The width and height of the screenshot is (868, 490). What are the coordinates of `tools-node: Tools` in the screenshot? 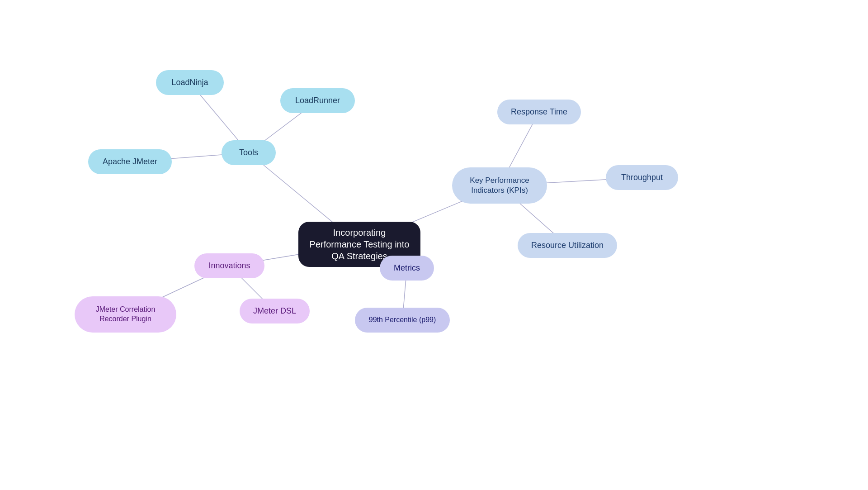 It's located at (249, 153).